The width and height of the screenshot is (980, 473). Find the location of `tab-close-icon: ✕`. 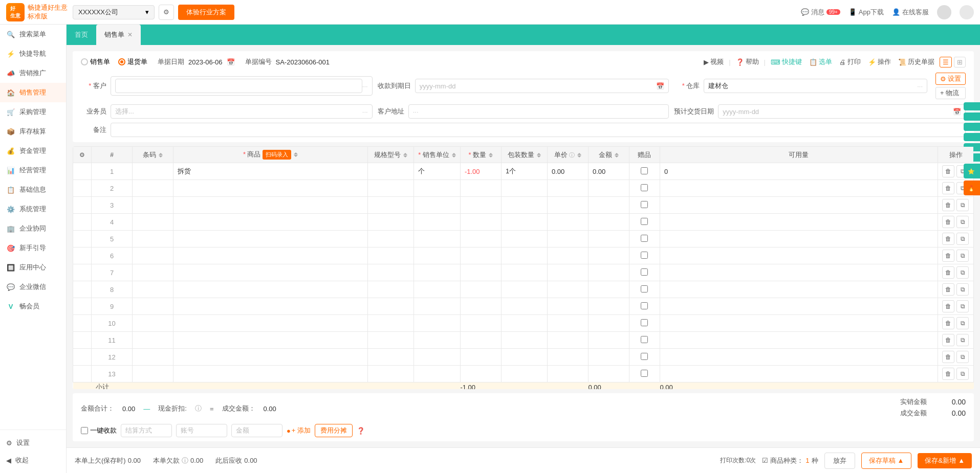

tab-close-icon: ✕ is located at coordinates (130, 35).